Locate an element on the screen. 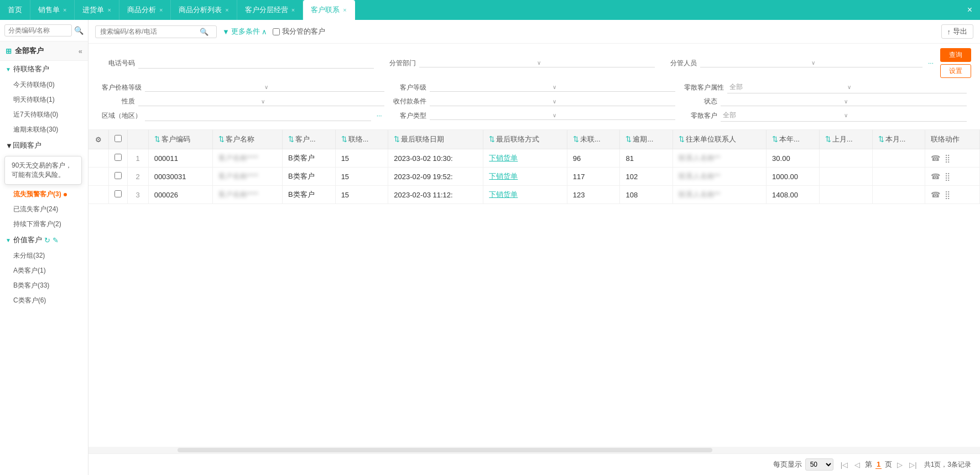 Image resolution: width=980 pixels, height=475 pixels. page-size-select: 50 100 is located at coordinates (820, 464).